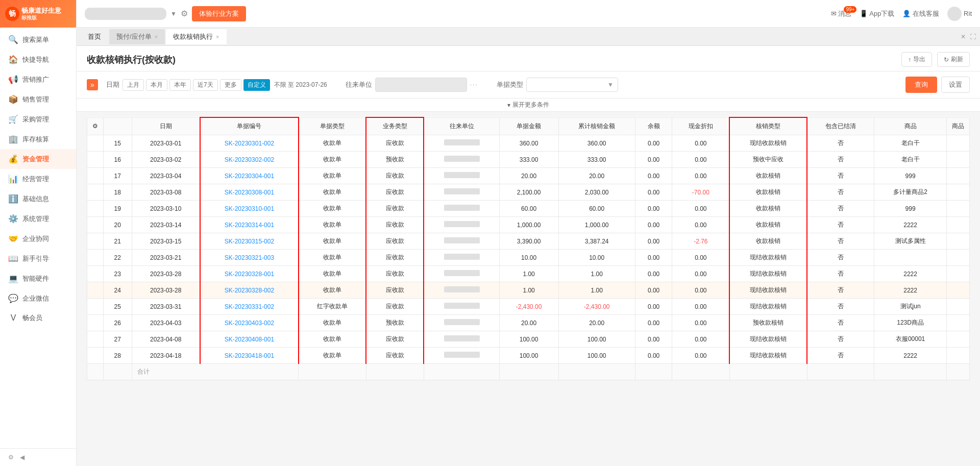 The height and width of the screenshot is (466, 980). What do you see at coordinates (953, 59) in the screenshot?
I see `refresh-button: ↻ 刷新` at bounding box center [953, 59].